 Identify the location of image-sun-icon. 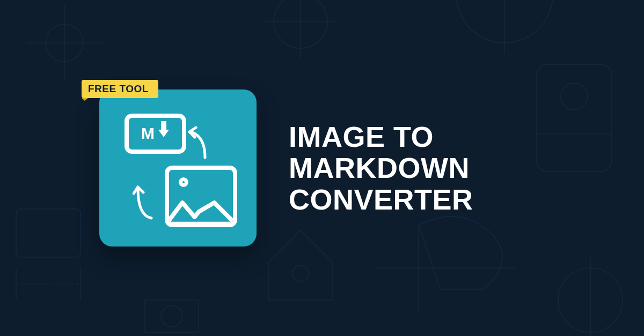
(184, 182).